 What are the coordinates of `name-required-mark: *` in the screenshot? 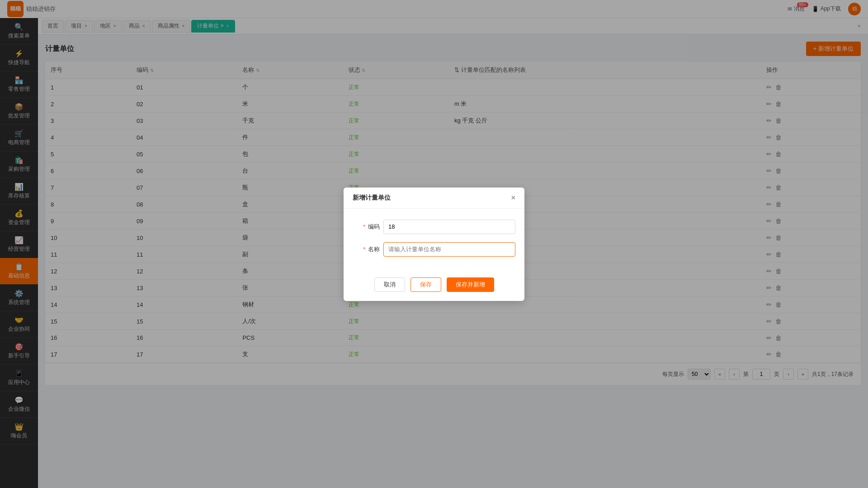 It's located at (364, 249).